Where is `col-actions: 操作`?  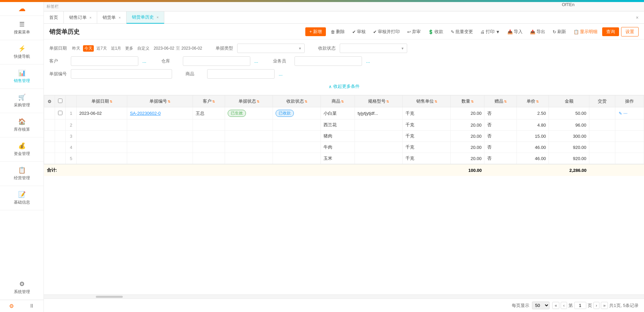 col-actions: 操作 is located at coordinates (629, 101).